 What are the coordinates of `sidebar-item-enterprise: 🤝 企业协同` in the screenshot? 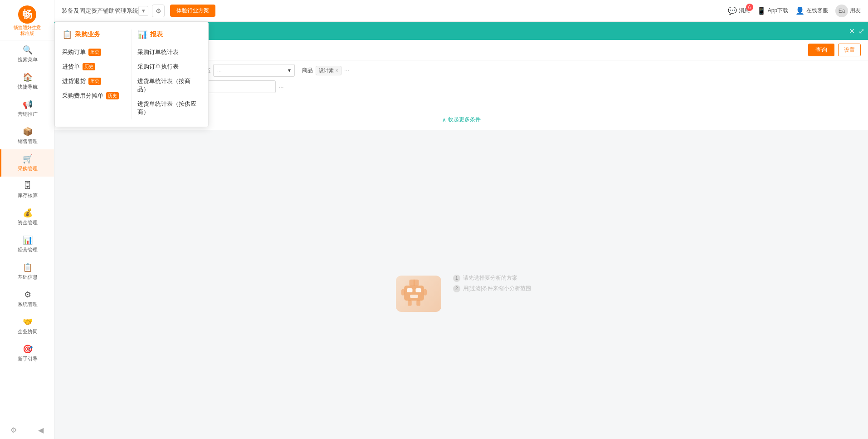 It's located at (27, 326).